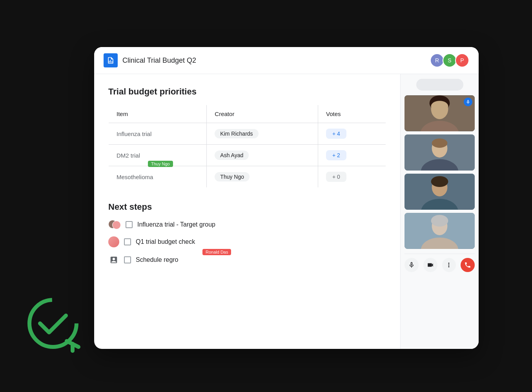 The image size is (532, 392). What do you see at coordinates (232, 177) in the screenshot?
I see `creator-chip-3: Thuy Ngo` at bounding box center [232, 177].